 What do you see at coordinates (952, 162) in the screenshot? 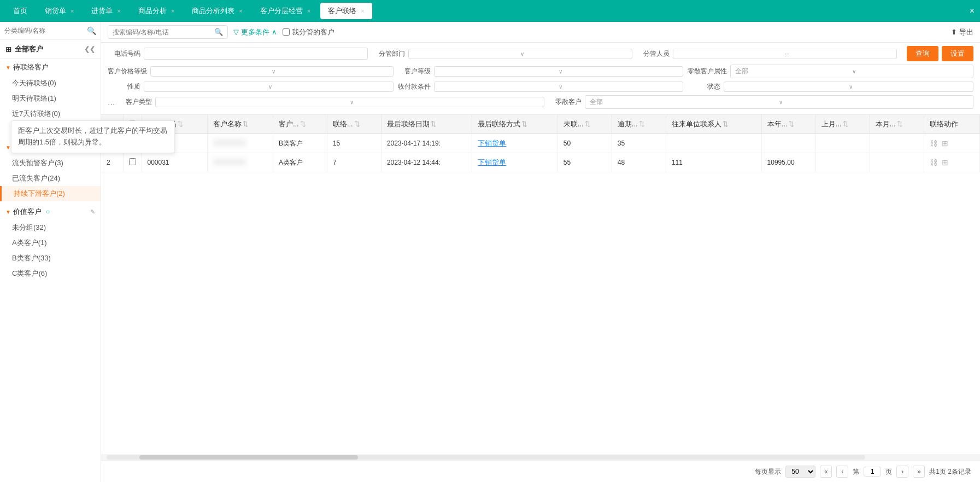
I see `row2-action-icons: ⛓ ⊞` at bounding box center [952, 162].